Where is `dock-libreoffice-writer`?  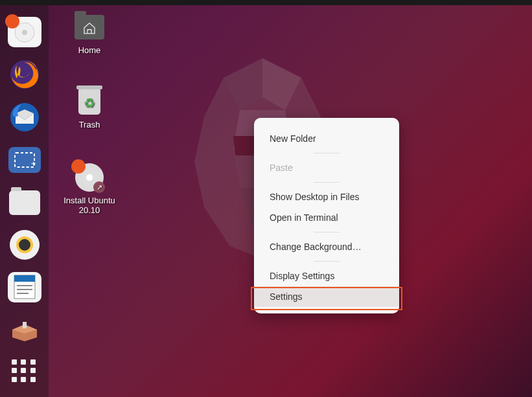 dock-libreoffice-writer is located at coordinates (25, 288).